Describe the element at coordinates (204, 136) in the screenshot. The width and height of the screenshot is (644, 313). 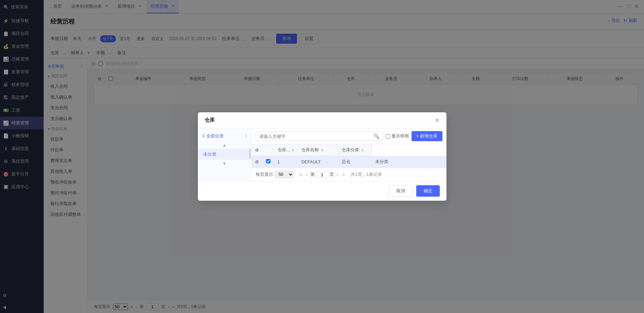
I see `grid-icon: ⠿` at that location.